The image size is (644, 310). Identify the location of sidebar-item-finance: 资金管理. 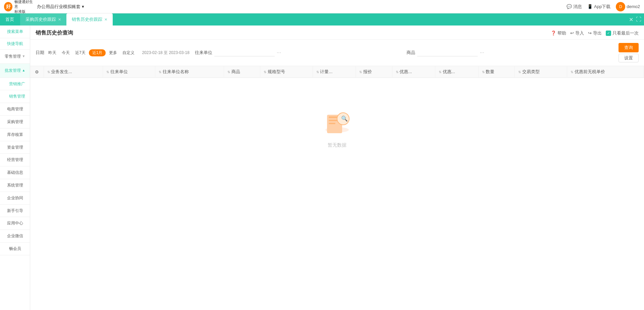
(15, 148).